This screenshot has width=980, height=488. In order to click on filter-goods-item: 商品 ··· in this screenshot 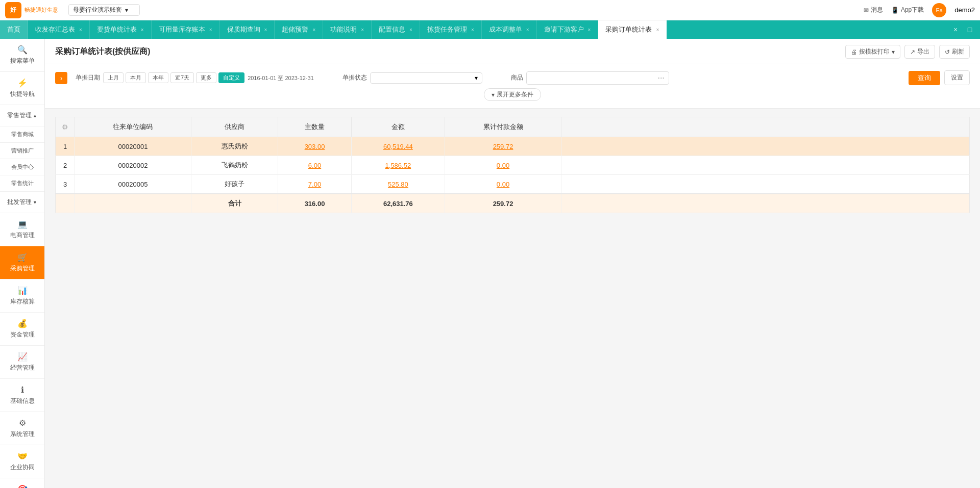, I will do `click(590, 78)`.